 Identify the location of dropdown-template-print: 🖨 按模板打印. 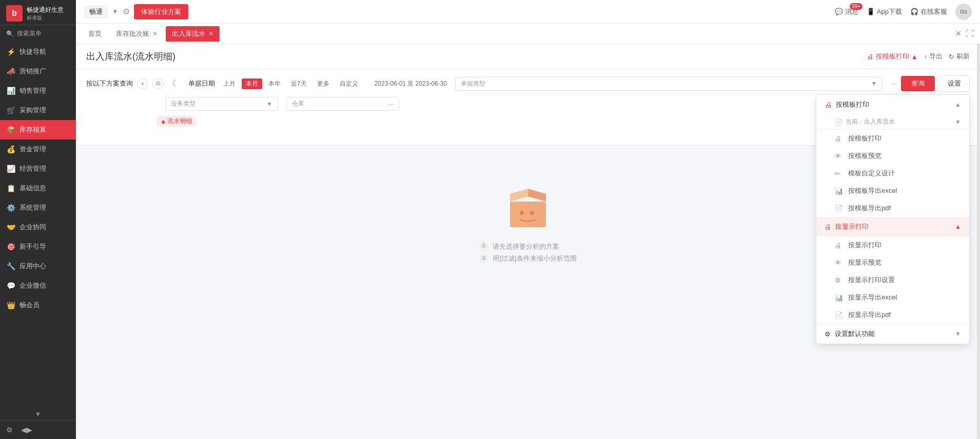
(893, 138).